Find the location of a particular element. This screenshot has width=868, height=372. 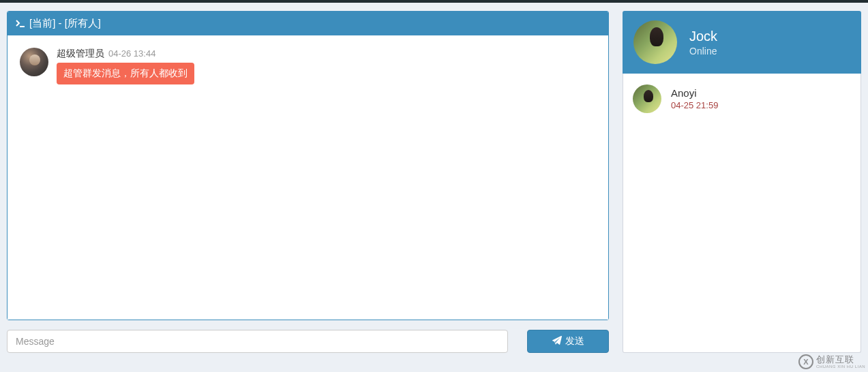

profile-name: Jock is located at coordinates (704, 37).